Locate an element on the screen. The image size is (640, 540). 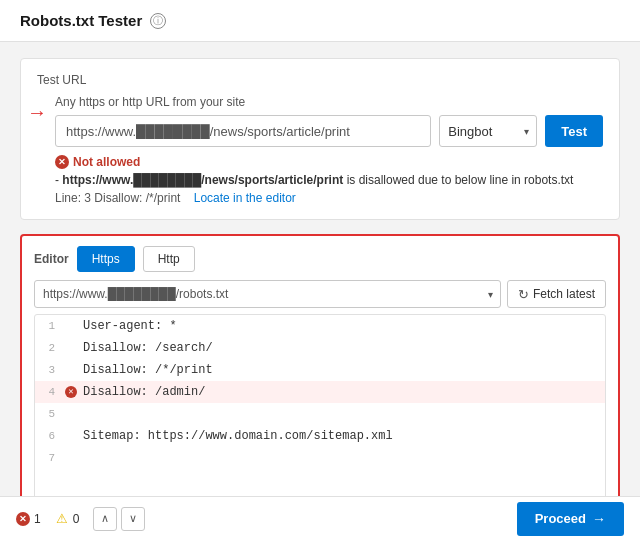
line-num-5: 5 is located at coordinates (49, 414).